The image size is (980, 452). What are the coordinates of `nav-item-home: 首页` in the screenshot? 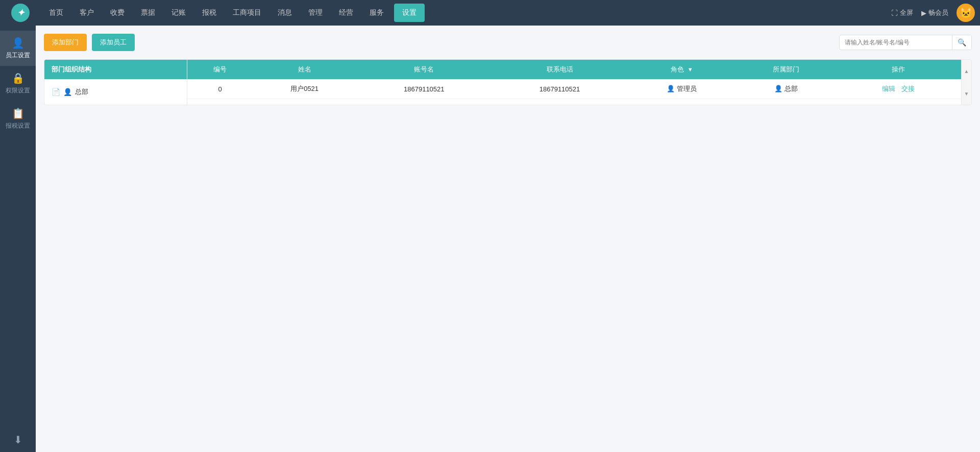 It's located at (56, 13).